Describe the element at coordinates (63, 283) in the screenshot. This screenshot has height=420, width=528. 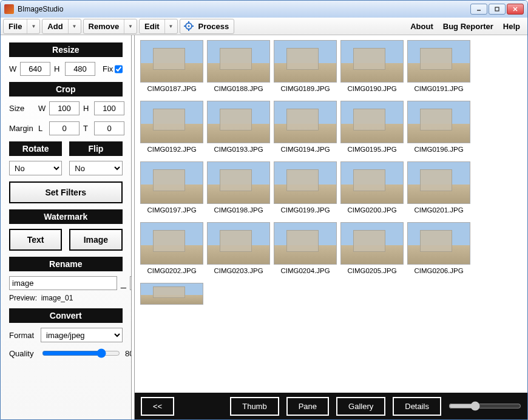
I see `rename-base-input` at that location.